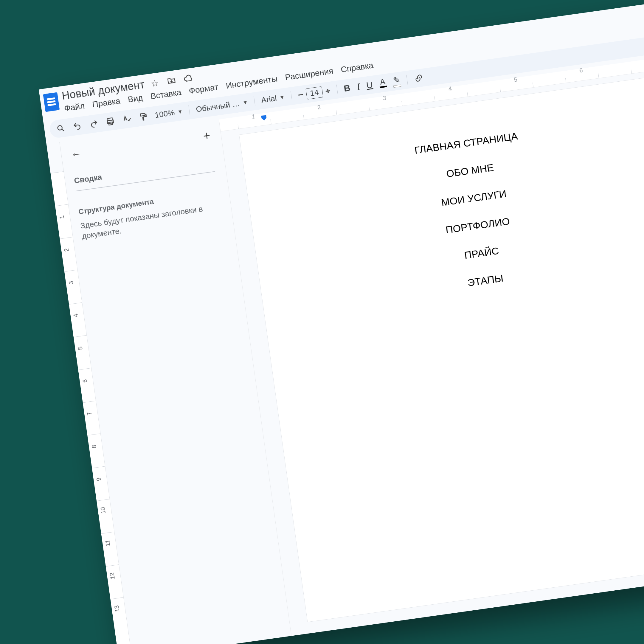 The width and height of the screenshot is (644, 644). What do you see at coordinates (51, 102) in the screenshot?
I see `docs-logo-icon` at bounding box center [51, 102].